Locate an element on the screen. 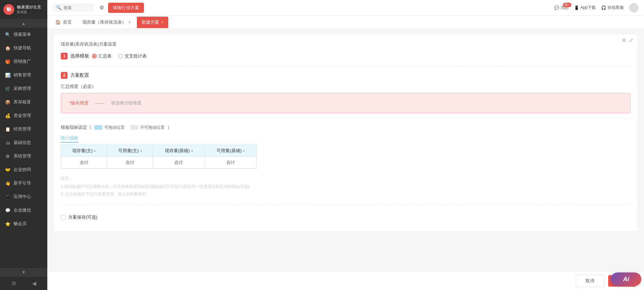  step1-badge: 1 is located at coordinates (64, 56).